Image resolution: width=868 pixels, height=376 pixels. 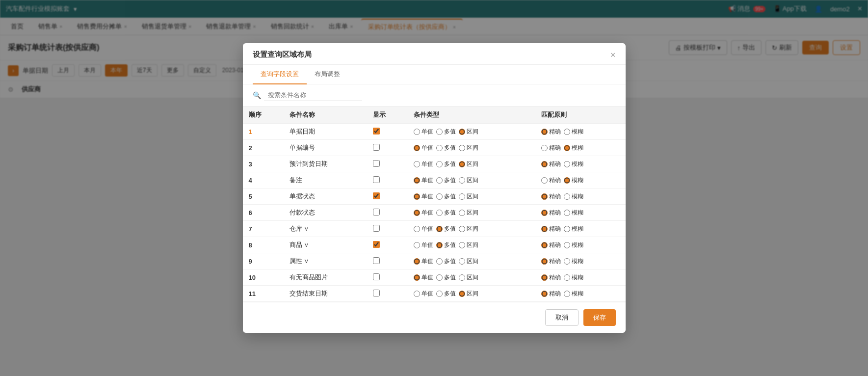 I want to click on search-input, so click(x=313, y=94).